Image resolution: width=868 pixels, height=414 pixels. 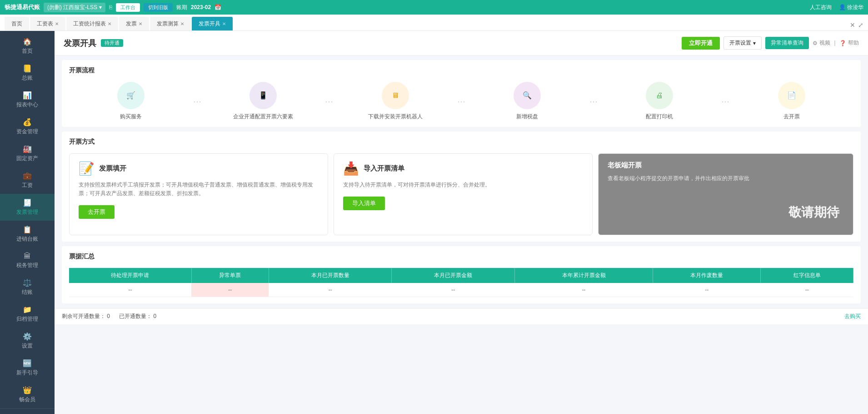 I want to click on tab-invoice-calc: 发票测算 ✕, so click(x=170, y=24).